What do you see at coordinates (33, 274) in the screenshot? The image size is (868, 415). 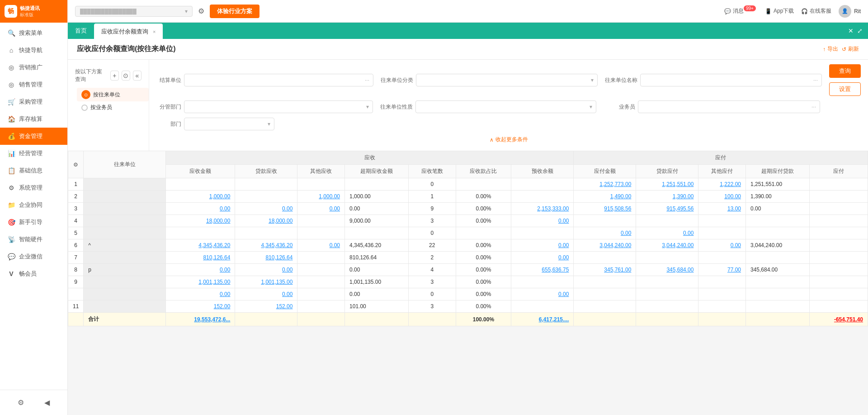 I see `sidebar-item-member: V 畅会员` at bounding box center [33, 274].